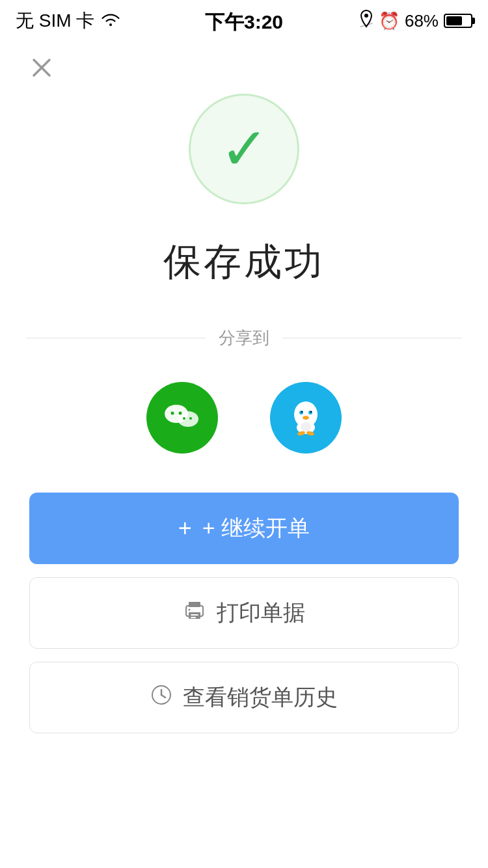 Image resolution: width=488 pixels, height=868 pixels. What do you see at coordinates (182, 418) in the screenshot?
I see `wechat-share-button` at bounding box center [182, 418].